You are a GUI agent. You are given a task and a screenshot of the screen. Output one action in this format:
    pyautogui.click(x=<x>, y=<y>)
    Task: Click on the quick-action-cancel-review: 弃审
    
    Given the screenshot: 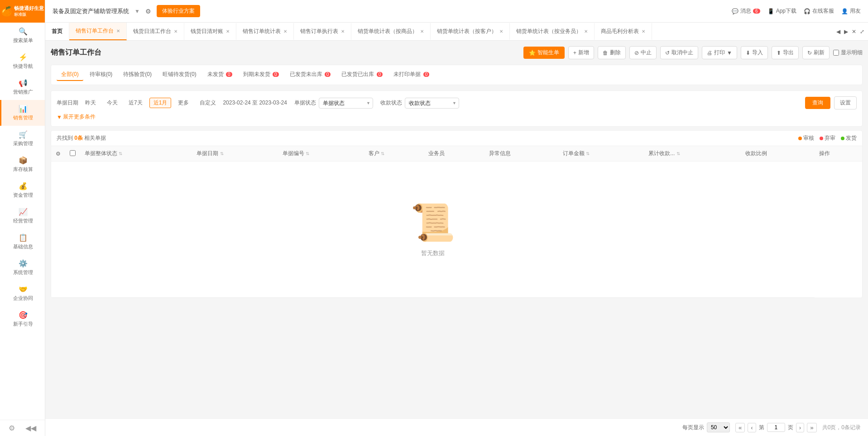 What is the action you would take?
    pyautogui.click(x=828, y=138)
    